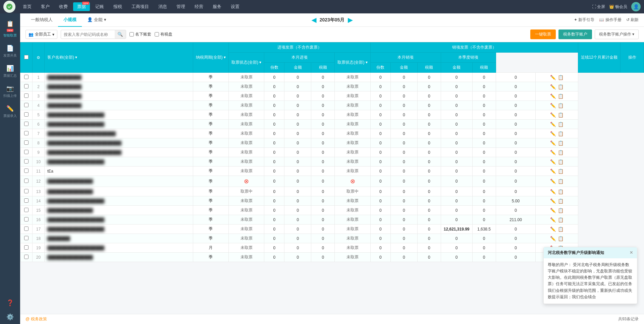  Describe the element at coordinates (10, 91) in the screenshot. I see `sidebar-item-scan-upload: 📷 扫描上传` at that location.